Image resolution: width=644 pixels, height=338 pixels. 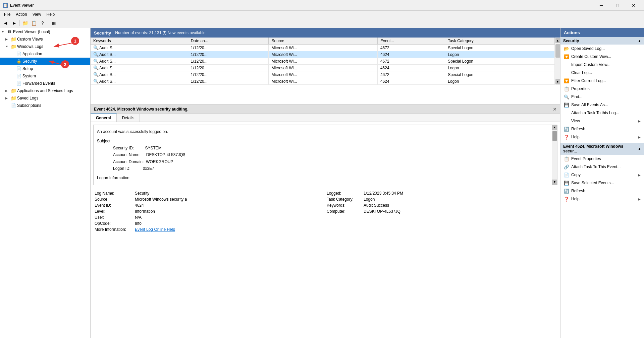 I want to click on action-save-all-events: 💾 Save All Events As..., so click(x=602, y=105).